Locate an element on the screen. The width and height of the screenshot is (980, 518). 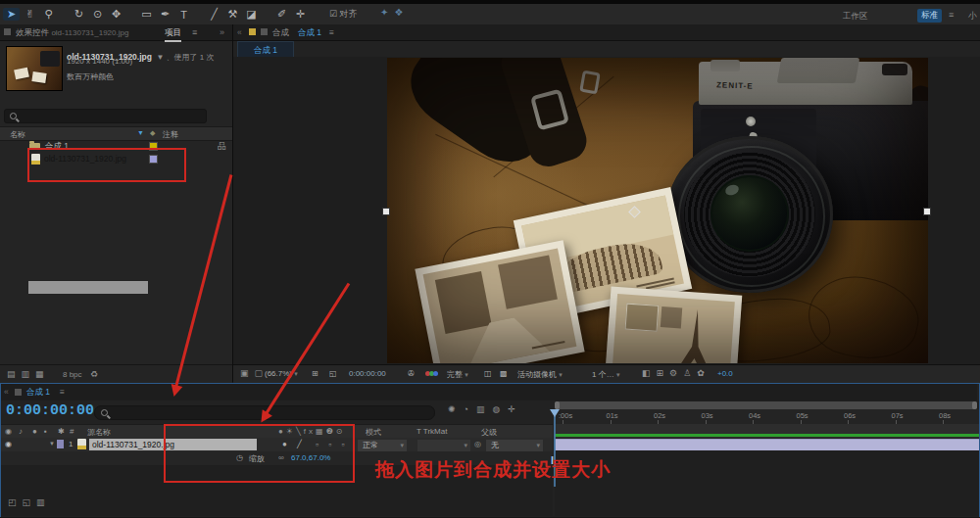
tool-brush-icon: ╱ is located at coordinates (214, 14).